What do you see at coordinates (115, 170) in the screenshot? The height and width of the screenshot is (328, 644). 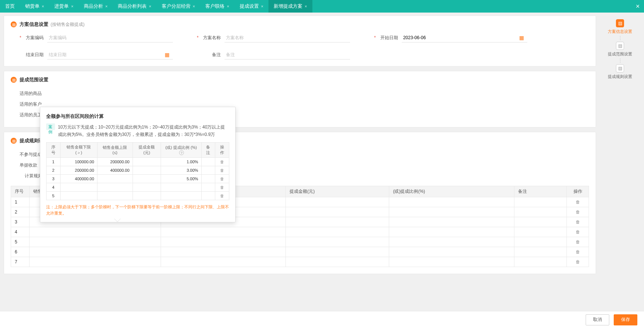 I see `cell-upper: 400000.00` at bounding box center [115, 170].